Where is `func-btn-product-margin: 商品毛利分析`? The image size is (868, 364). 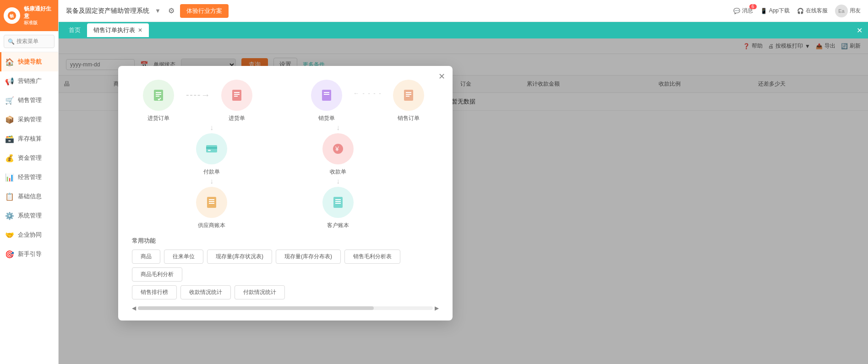 func-btn-product-margin: 商品毛利分析 is located at coordinates (157, 275).